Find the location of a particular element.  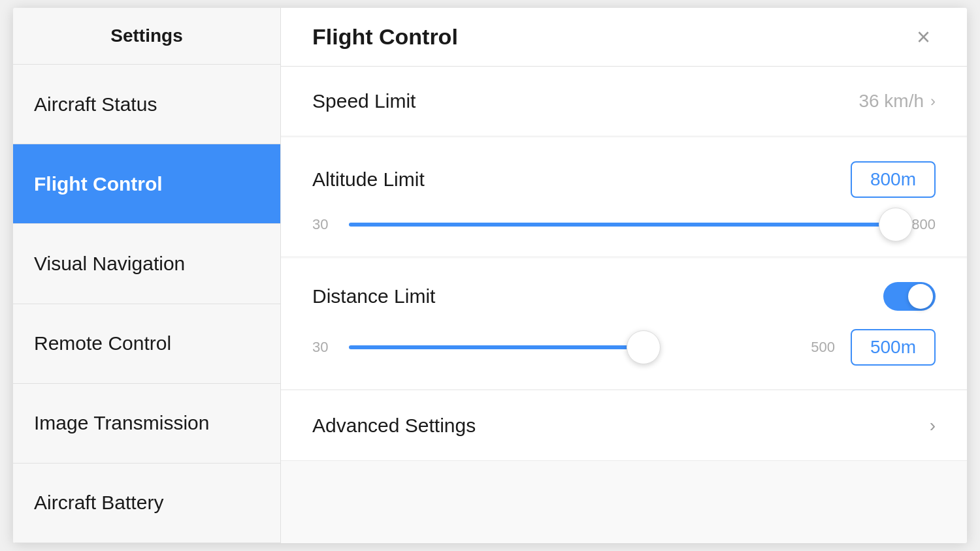

sidebar-item-label-visual-navigation: Visual Navigation is located at coordinates (110, 264).